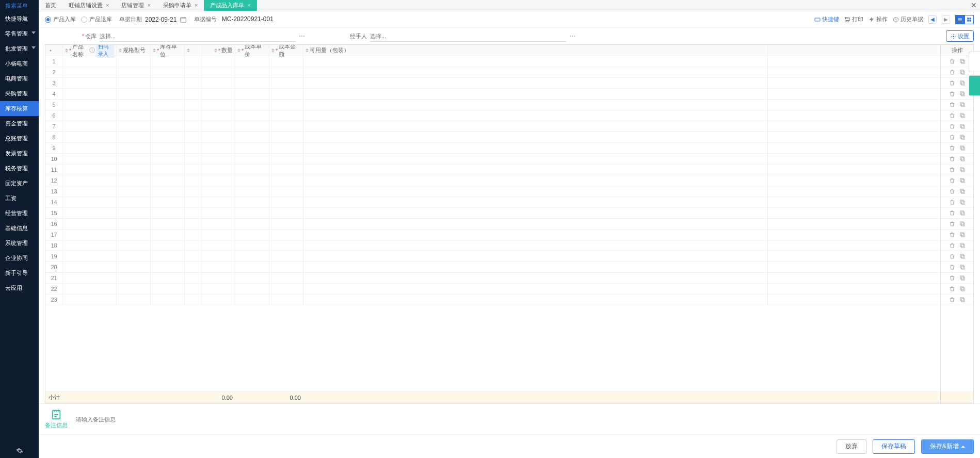 This screenshot has height=458, width=980. What do you see at coordinates (20, 273) in the screenshot?
I see `sidebar-item-17: 新手引导` at bounding box center [20, 273].